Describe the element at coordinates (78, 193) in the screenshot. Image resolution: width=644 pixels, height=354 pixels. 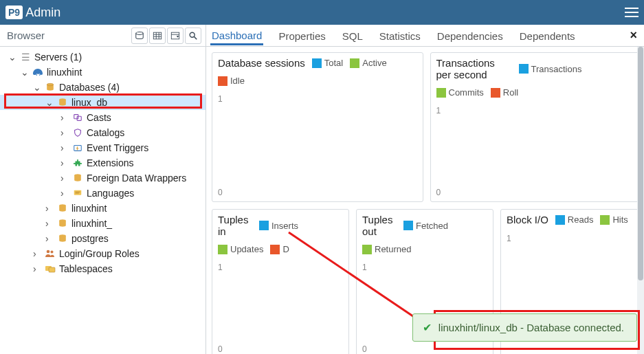
I see `languages-icon` at that location.